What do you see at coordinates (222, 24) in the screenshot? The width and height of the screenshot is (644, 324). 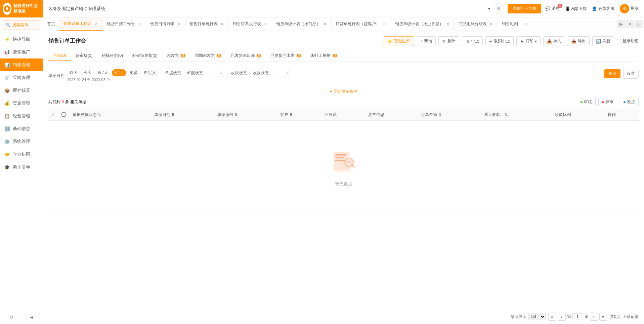 I see `tab-close-sales-stat: ✕` at bounding box center [222, 24].